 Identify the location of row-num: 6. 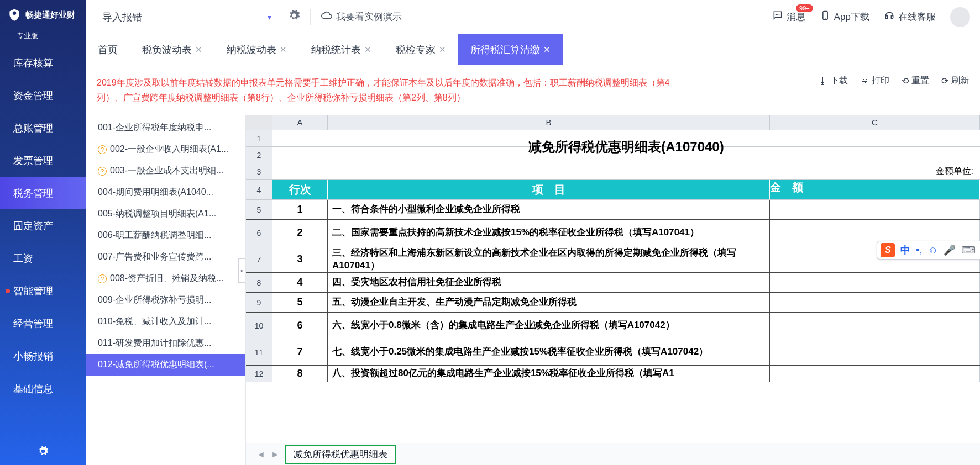
(259, 233).